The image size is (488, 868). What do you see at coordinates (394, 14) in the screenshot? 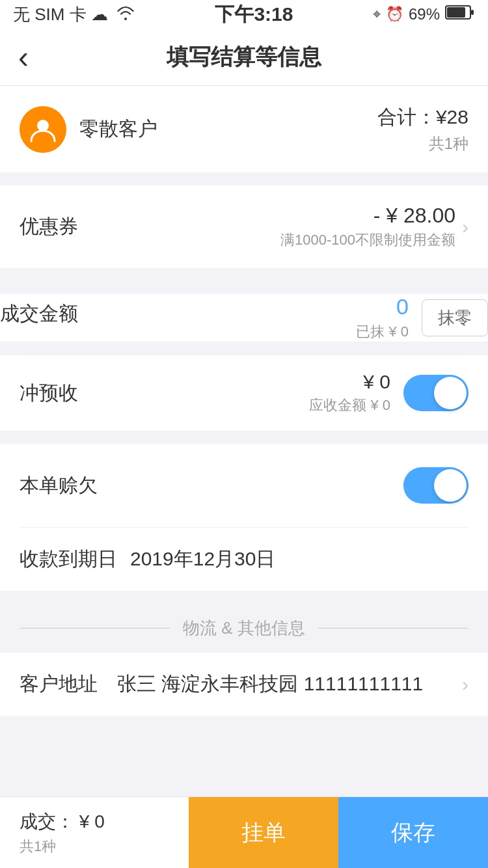
I see `alarm-icon: ⏰` at bounding box center [394, 14].